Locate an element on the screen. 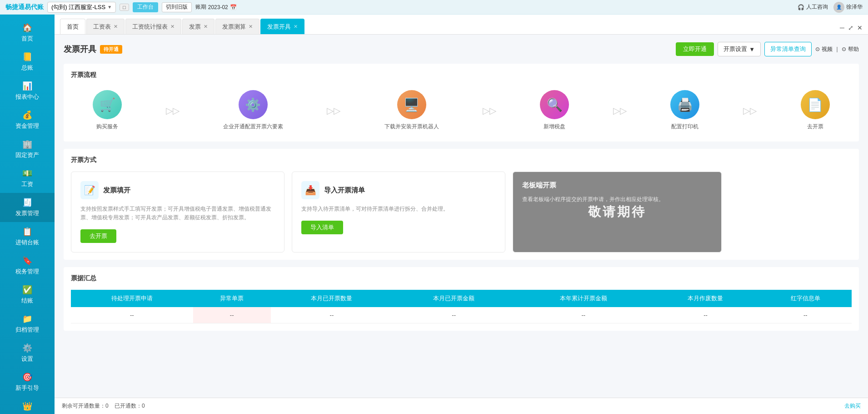  switch-old-button: 切到旧版 is located at coordinates (177, 7).